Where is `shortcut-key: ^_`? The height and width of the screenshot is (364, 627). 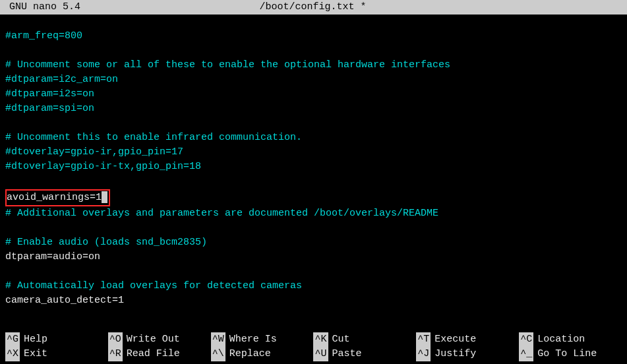
shortcut-key: ^_ is located at coordinates (526, 354).